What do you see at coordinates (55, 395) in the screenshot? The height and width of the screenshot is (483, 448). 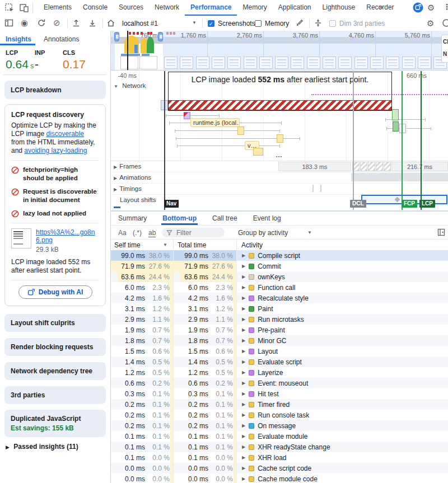 I see `insight-card-3rd-parties: 3rd parties` at bounding box center [55, 395].